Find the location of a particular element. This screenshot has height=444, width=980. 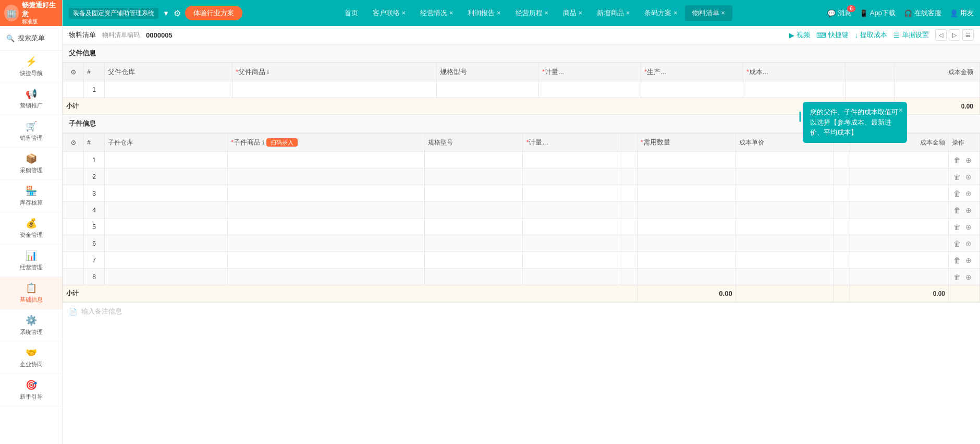

system-dropdown-icon: ▼ is located at coordinates (166, 14).